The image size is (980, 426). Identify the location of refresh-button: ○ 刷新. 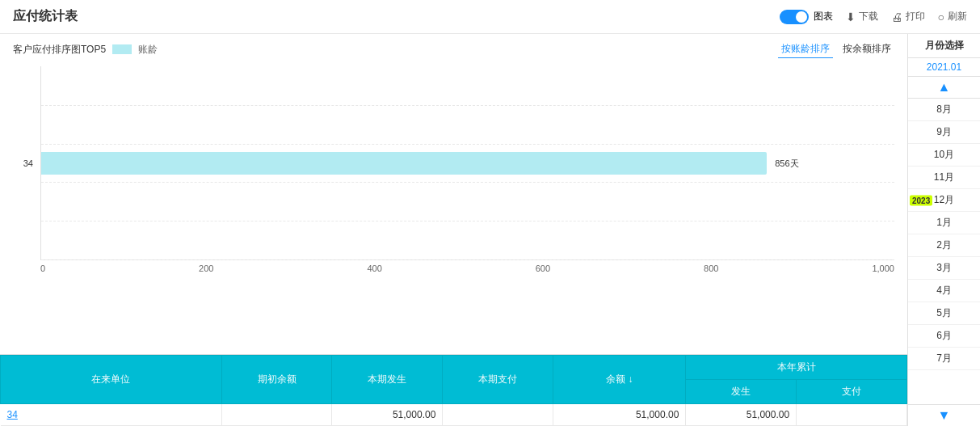
(953, 16).